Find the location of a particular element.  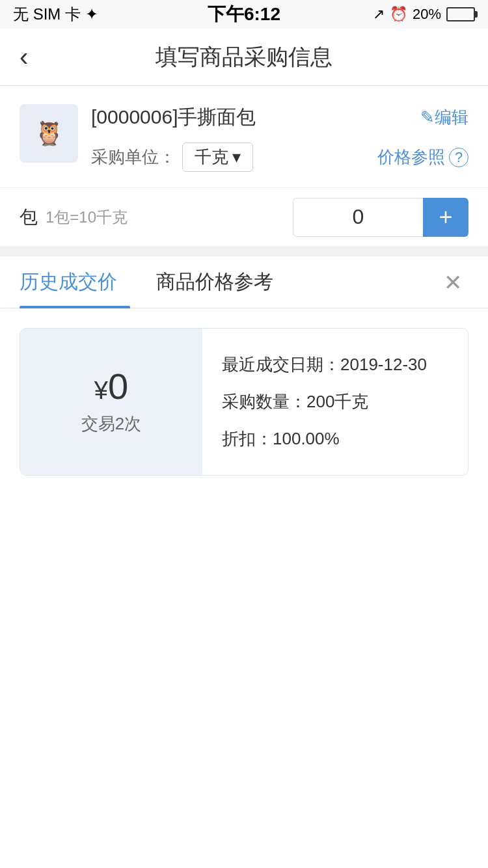

recent-date-row: 最近成交日期：2019-12-30 is located at coordinates (335, 364).